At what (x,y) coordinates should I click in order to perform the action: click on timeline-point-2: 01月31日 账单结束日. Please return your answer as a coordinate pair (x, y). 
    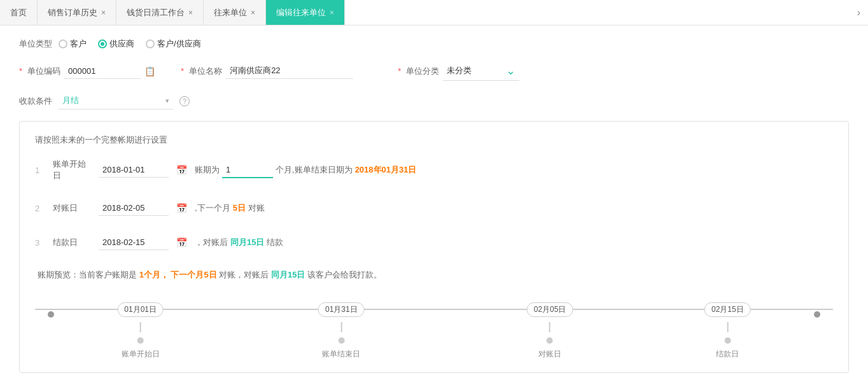
    Looking at the image, I should click on (341, 331).